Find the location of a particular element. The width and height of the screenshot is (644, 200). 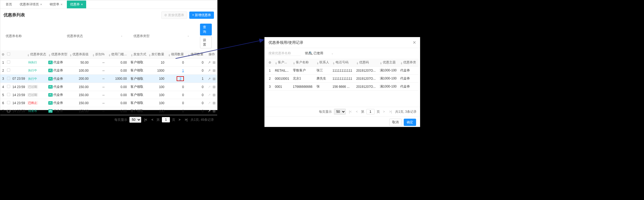

query-button: 查询 is located at coordinates (206, 30).